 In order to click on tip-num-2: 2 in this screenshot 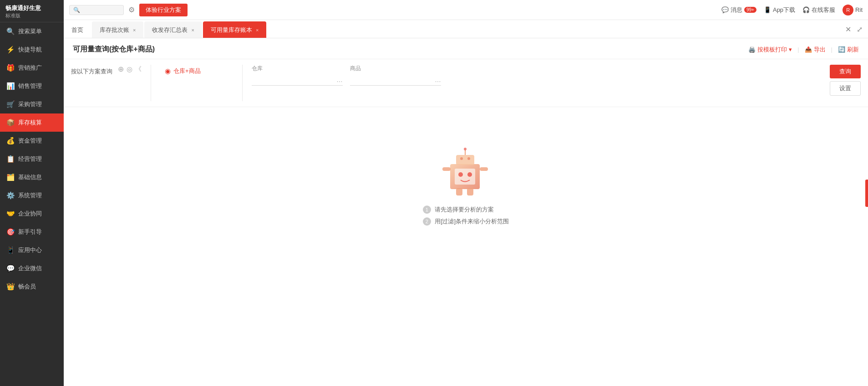, I will do `click(427, 221)`.